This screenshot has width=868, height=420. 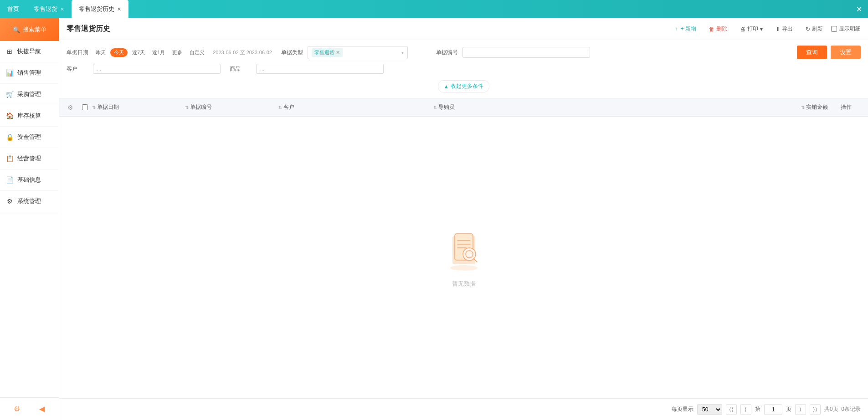 What do you see at coordinates (812, 52) in the screenshot?
I see `query-button: 查询` at bounding box center [812, 52].